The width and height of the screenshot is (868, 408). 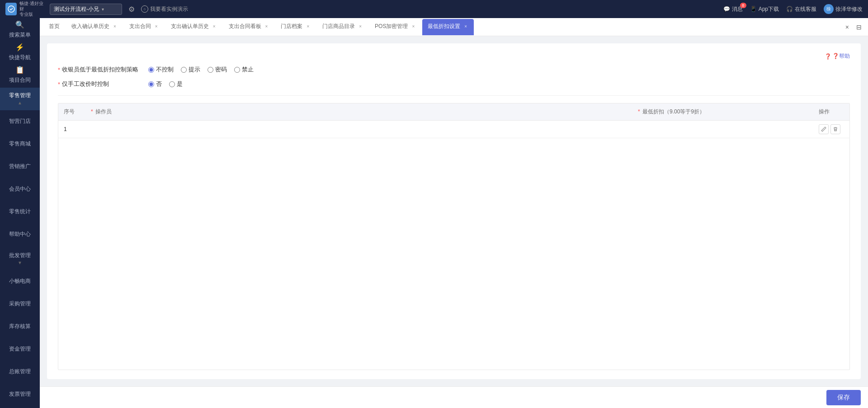 What do you see at coordinates (20, 304) in the screenshot?
I see `sidebar-item-purchase: 采购管理` at bounding box center [20, 304].